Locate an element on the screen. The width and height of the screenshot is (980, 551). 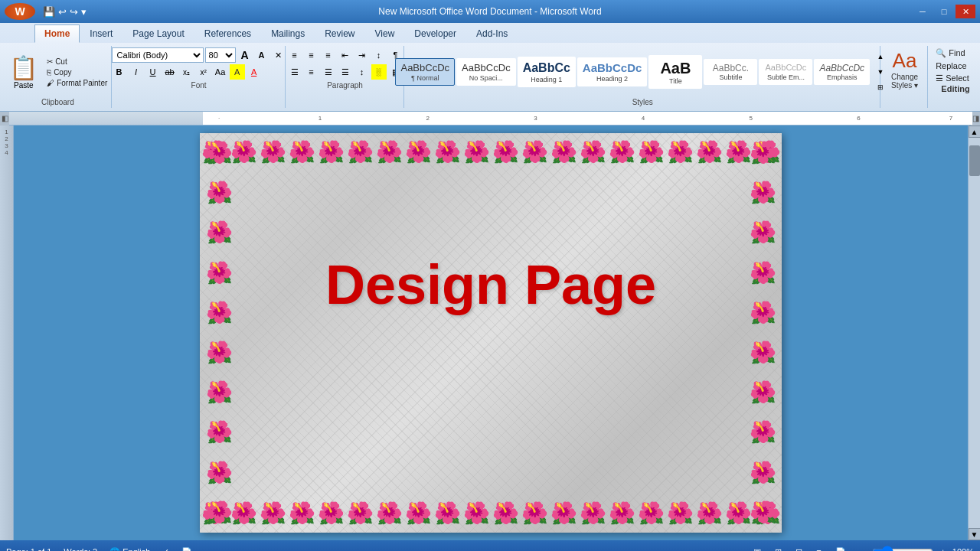
ruler-mark-4: 3 is located at coordinates (535, 118).